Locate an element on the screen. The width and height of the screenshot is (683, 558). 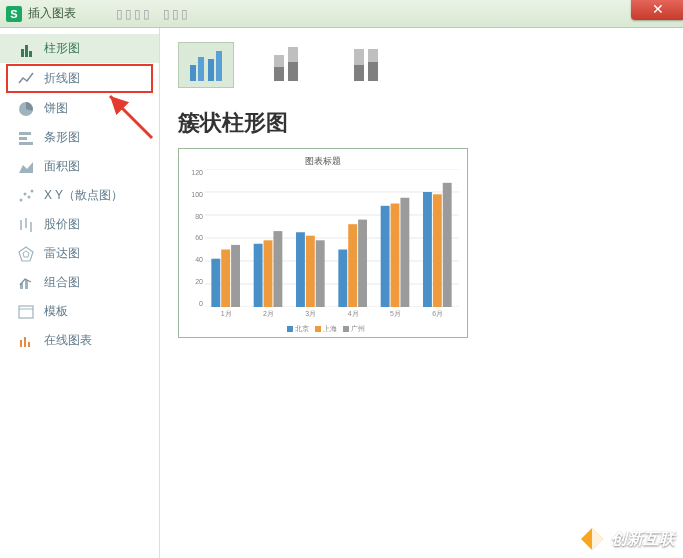
sidebar-item-column: 柱形图 is located at coordinates (80, 48).